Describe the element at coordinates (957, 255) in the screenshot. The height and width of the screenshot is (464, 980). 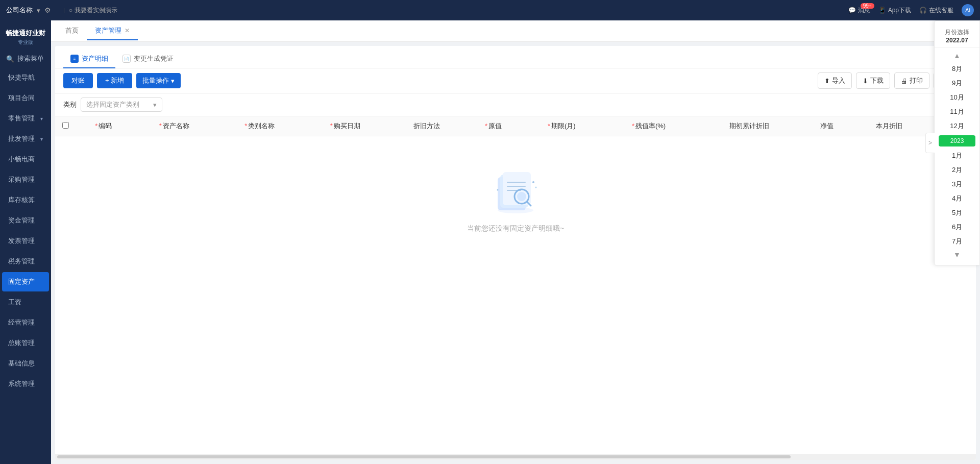
I see `month-nav-down-button: ▼` at that location.